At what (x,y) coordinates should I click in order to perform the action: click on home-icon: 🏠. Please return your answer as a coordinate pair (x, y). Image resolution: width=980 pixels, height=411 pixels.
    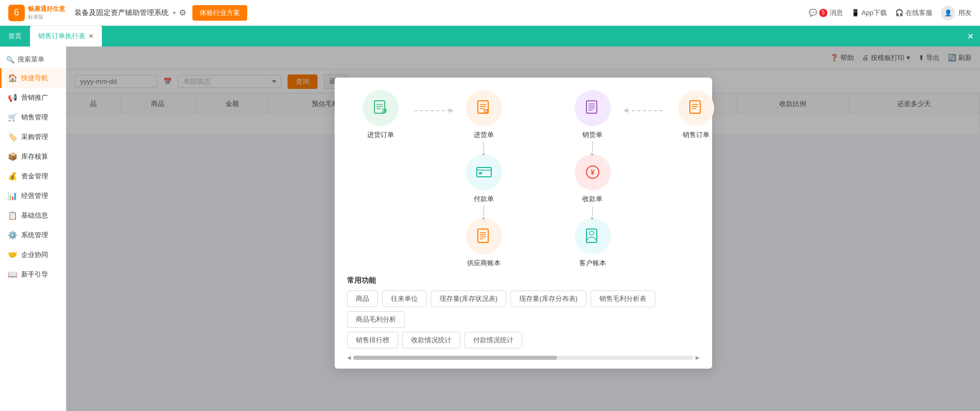
    Looking at the image, I should click on (12, 78).